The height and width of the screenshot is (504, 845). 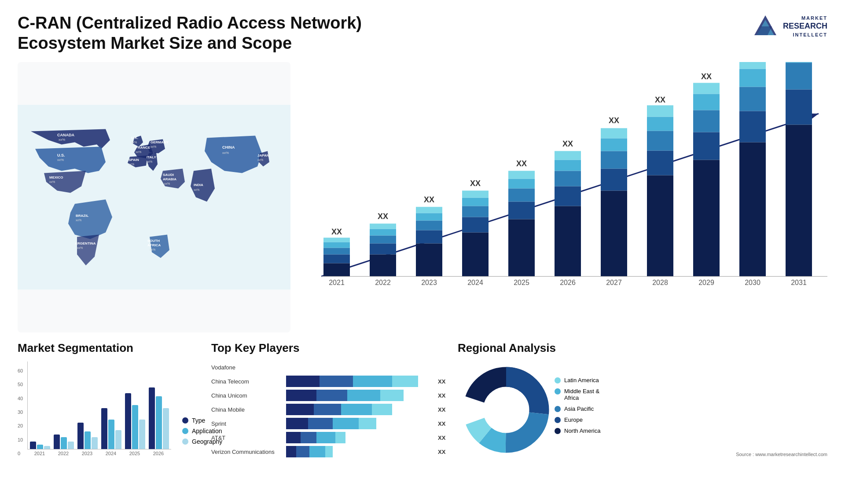 What do you see at coordinates (159, 423) in the screenshot?
I see `bar-app-2026` at bounding box center [159, 423].